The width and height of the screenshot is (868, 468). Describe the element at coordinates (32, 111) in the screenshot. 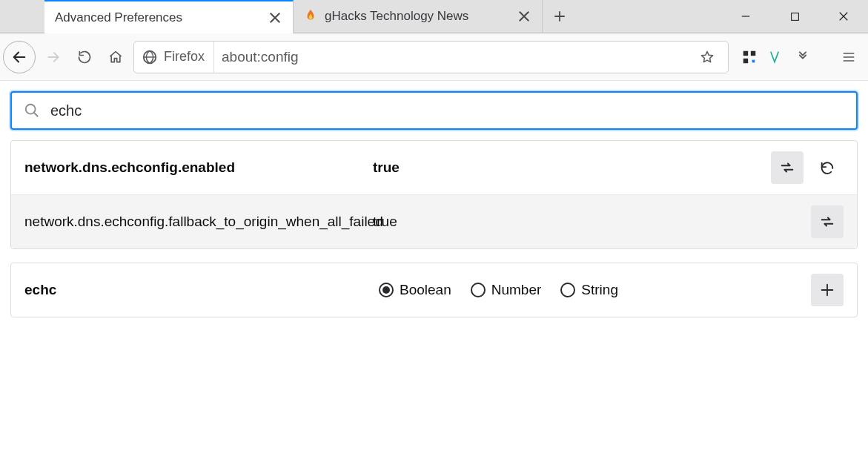

I see `search-icon` at that location.